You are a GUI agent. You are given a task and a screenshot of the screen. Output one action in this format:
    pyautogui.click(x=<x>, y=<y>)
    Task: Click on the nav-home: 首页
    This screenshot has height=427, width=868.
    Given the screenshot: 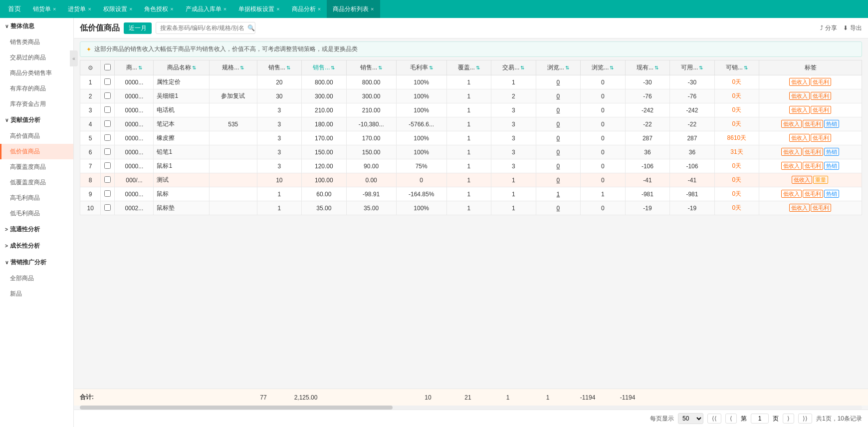 What is the action you would take?
    pyautogui.click(x=14, y=9)
    